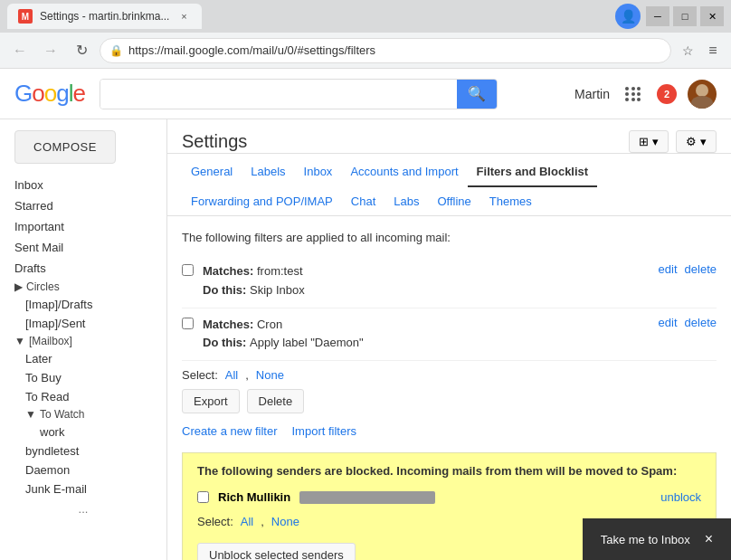 This screenshot has height=560, width=731. What do you see at coordinates (230, 431) in the screenshot?
I see `create-filter-link: Create a new filter` at bounding box center [230, 431].